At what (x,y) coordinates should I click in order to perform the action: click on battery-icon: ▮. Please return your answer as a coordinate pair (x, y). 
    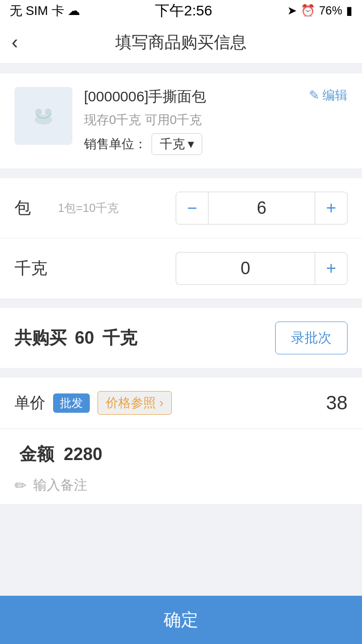
    Looking at the image, I should click on (349, 11).